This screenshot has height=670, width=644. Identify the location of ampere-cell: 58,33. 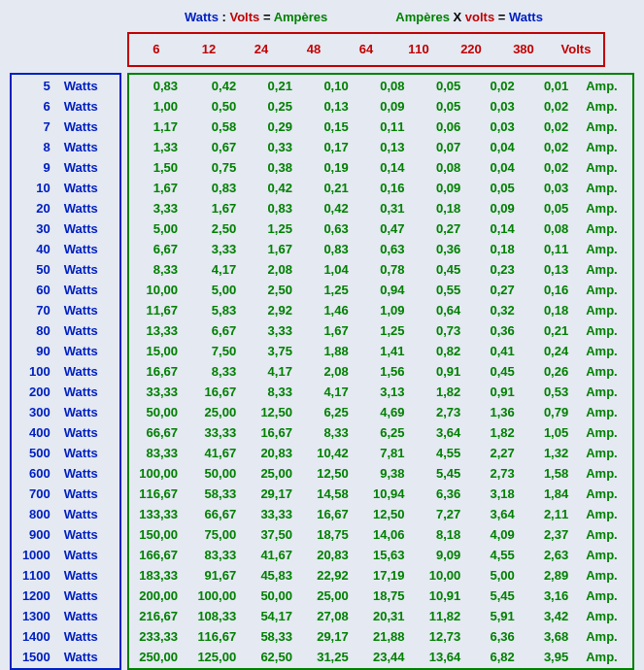
(275, 637).